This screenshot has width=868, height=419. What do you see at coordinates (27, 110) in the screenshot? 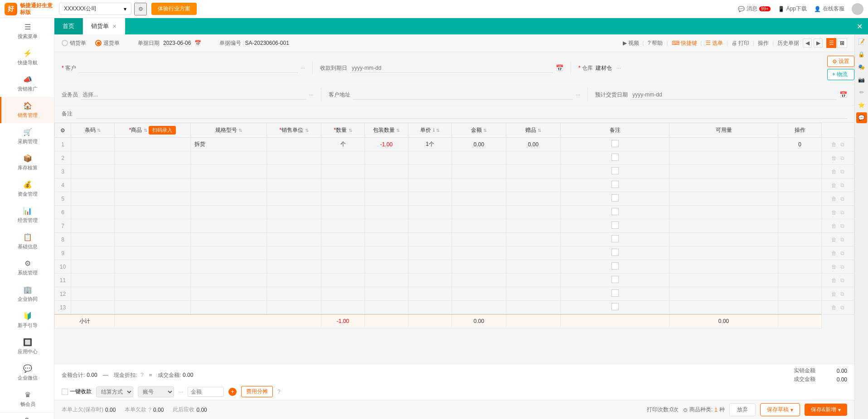
I see `sidebar-item-sales: 🏠 销售管理` at bounding box center [27, 110].